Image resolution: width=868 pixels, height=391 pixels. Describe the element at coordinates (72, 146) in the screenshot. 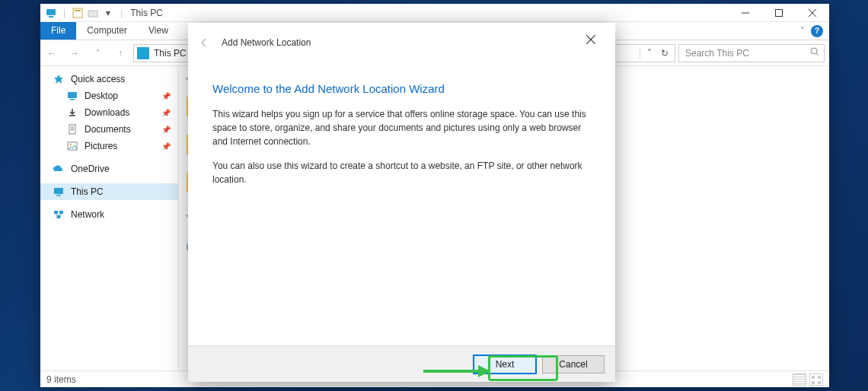

I see `pictures-icon` at that location.